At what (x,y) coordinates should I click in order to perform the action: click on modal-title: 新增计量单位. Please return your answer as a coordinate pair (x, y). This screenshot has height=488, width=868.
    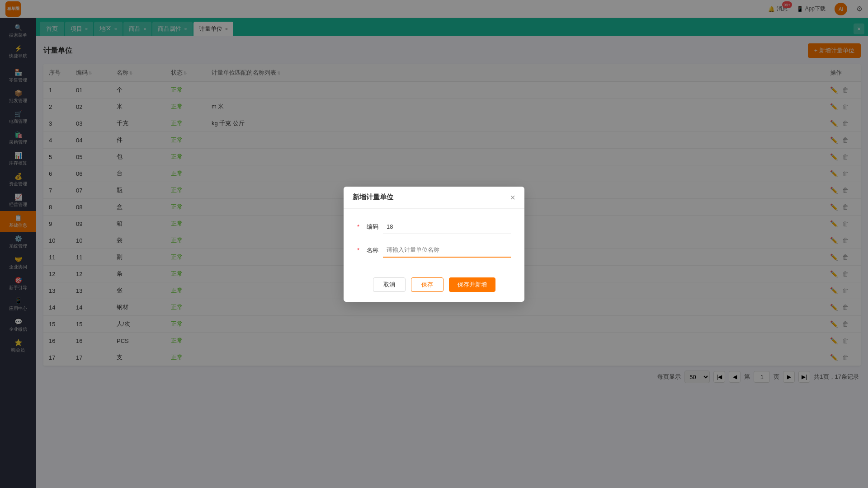
    Looking at the image, I should click on (373, 197).